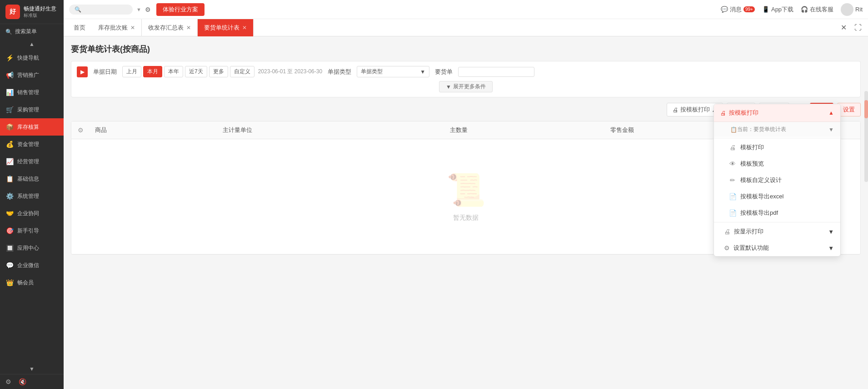 Image resolution: width=868 pixels, height=389 pixels. Describe the element at coordinates (10, 283) in the screenshot. I see `member-icon: 👑` at that location.